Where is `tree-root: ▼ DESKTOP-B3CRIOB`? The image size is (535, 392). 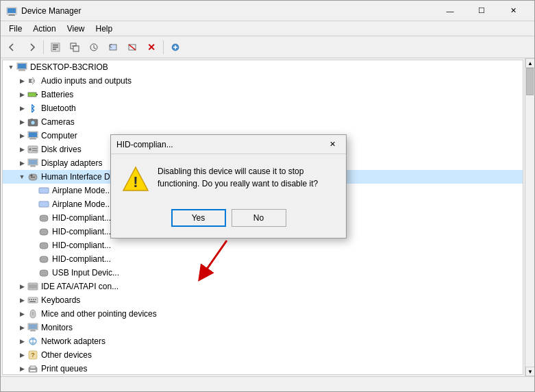
tree-root: ▼ DESKTOP-B3CRIOB is located at coordinates (263, 67).